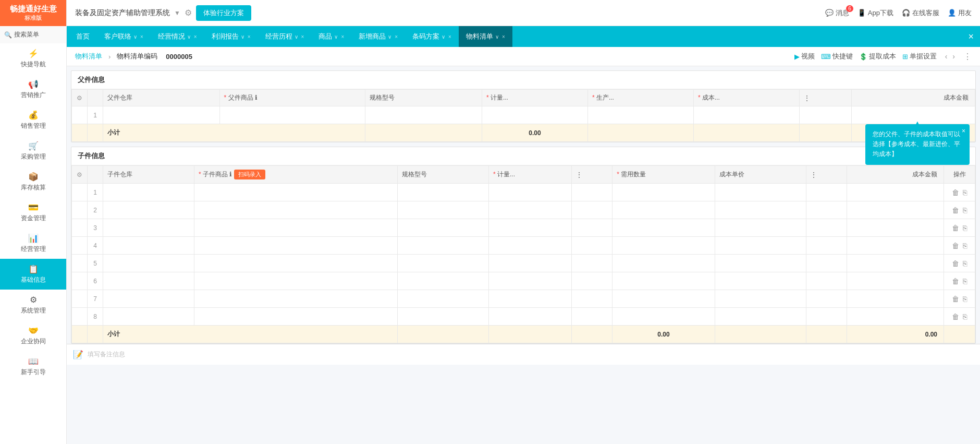 The width and height of the screenshot is (980, 444). What do you see at coordinates (523, 263) in the screenshot?
I see `table-row: 5 🗑 ⎘` at bounding box center [523, 263].